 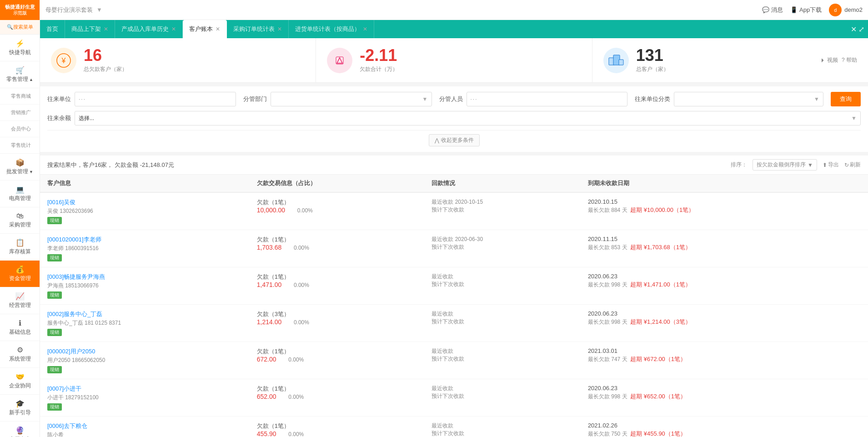 What do you see at coordinates (20, 323) in the screenshot?
I see `basicinfo-icon: ℹ` at bounding box center [20, 323].